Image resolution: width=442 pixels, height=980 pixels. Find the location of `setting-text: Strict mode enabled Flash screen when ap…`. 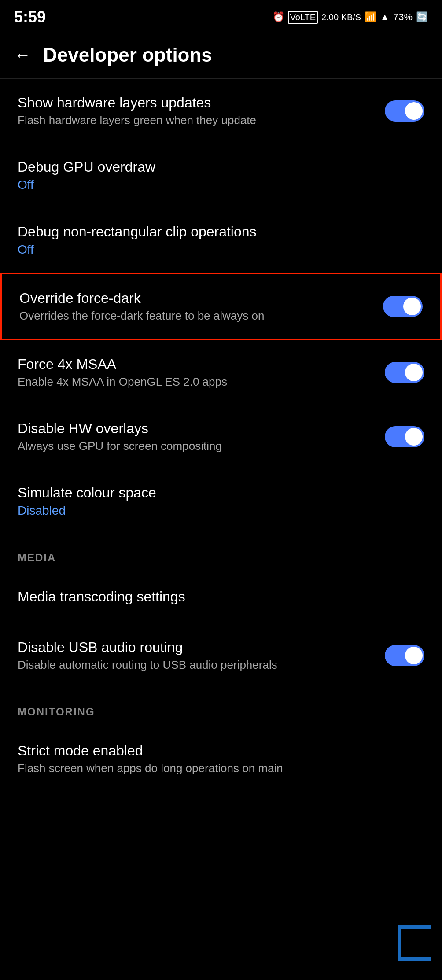

setting-text: Strict mode enabled Flash screen when ap… is located at coordinates (221, 759).